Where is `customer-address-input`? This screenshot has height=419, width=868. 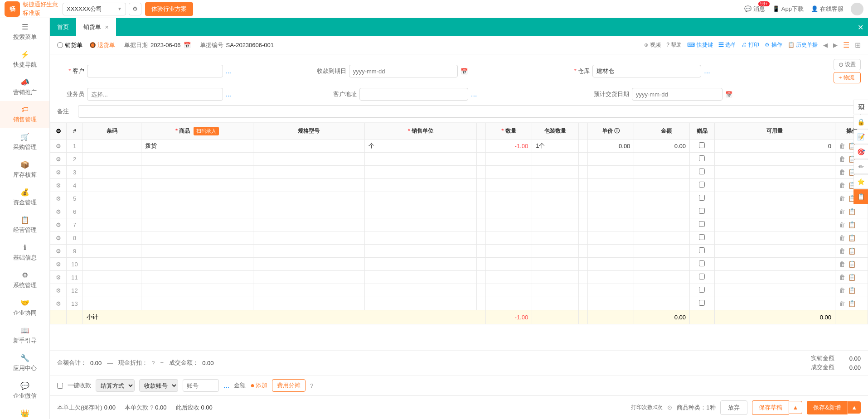
customer-address-input is located at coordinates (414, 94).